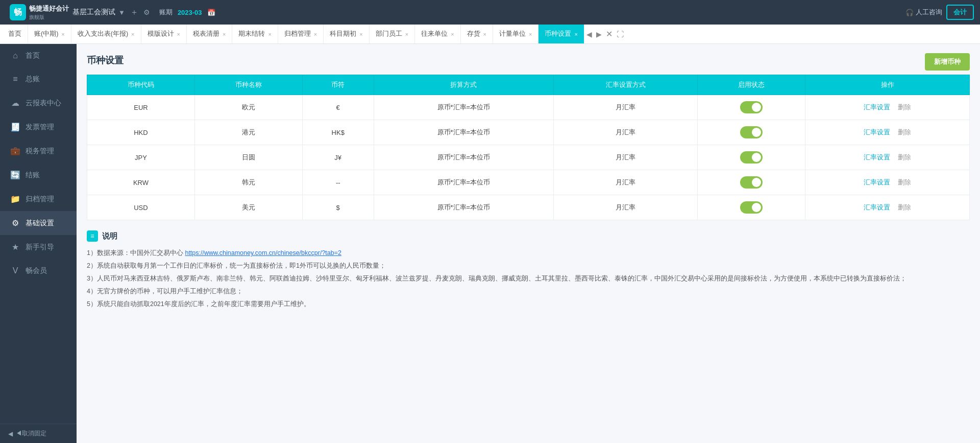 The width and height of the screenshot is (980, 443). Describe the element at coordinates (40, 247) in the screenshot. I see `sidebar-label-guide: 新手引导` at that location.